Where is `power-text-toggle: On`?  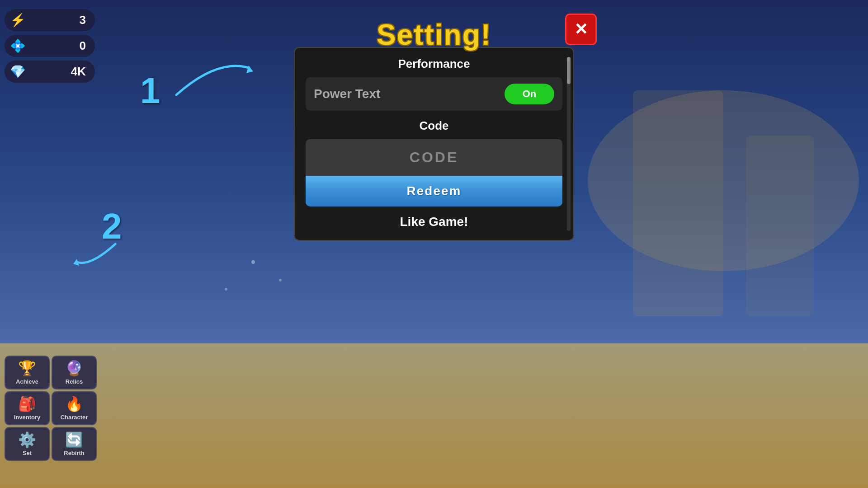 power-text-toggle: On is located at coordinates (529, 94).